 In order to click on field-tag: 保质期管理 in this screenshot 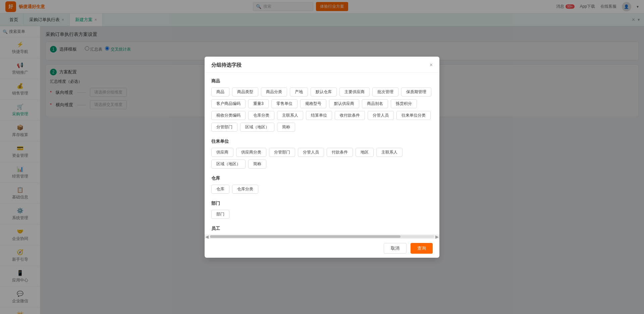, I will do `click(416, 92)`.